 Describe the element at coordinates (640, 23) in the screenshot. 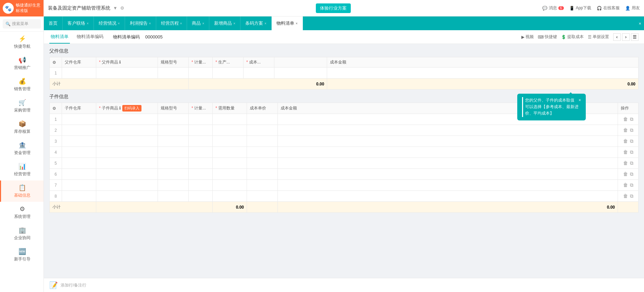

I see `close-all-button: ×` at that location.